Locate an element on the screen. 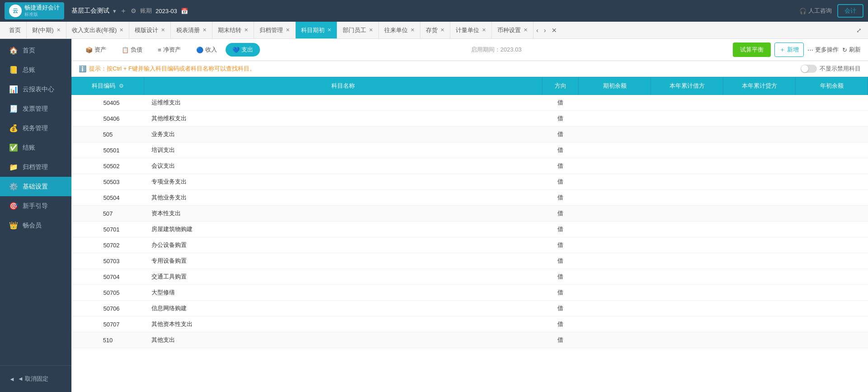 The width and height of the screenshot is (868, 392). col-ytd-credit: 本年累计贷方 is located at coordinates (760, 86).